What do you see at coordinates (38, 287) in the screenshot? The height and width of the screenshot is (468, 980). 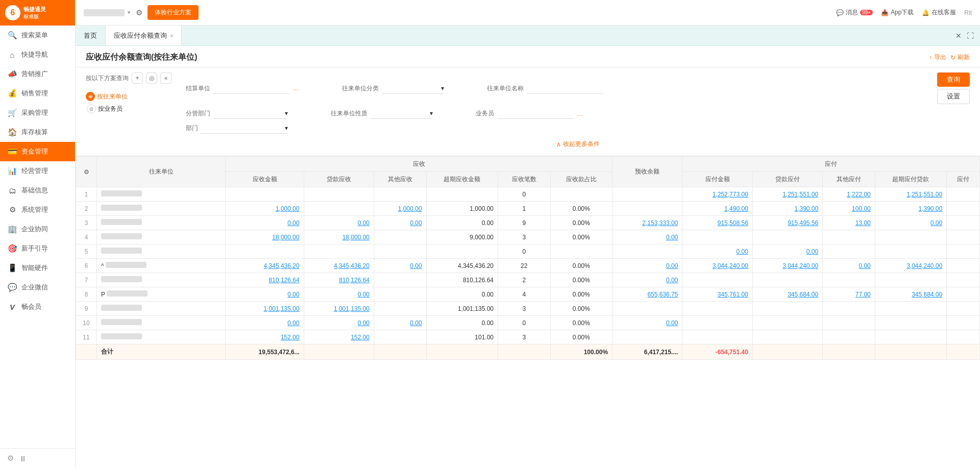 I see `sidebar-item-wechat: 💬 企业微信` at bounding box center [38, 287].